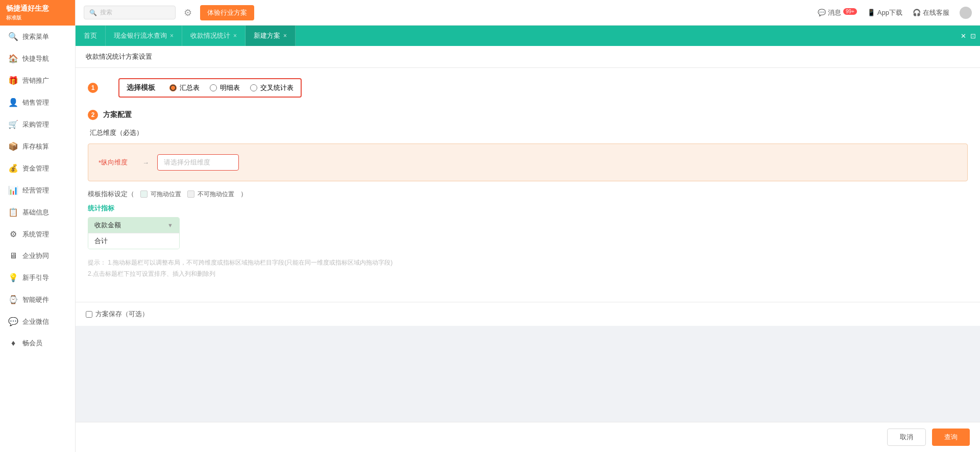  What do you see at coordinates (36, 81) in the screenshot?
I see `sidebar-label-marketing: 营销推广` at bounding box center [36, 81].